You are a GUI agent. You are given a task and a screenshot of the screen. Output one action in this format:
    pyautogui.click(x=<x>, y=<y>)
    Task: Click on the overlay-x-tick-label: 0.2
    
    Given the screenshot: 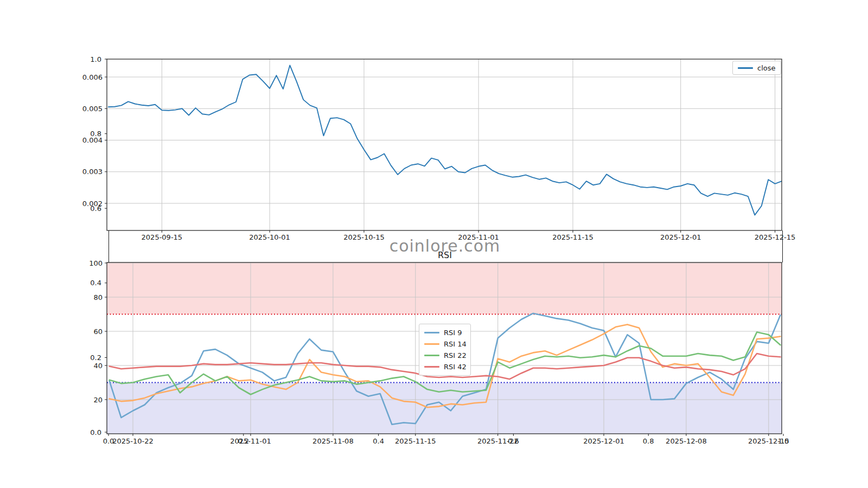 What is the action you would take?
    pyautogui.click(x=243, y=441)
    